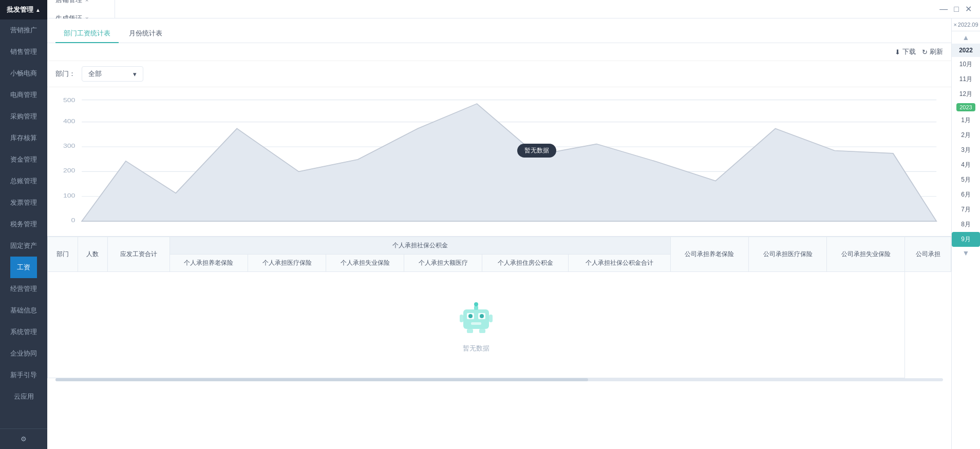  Describe the element at coordinates (956, 9) in the screenshot. I see `window-maximize-icon: □` at that location.